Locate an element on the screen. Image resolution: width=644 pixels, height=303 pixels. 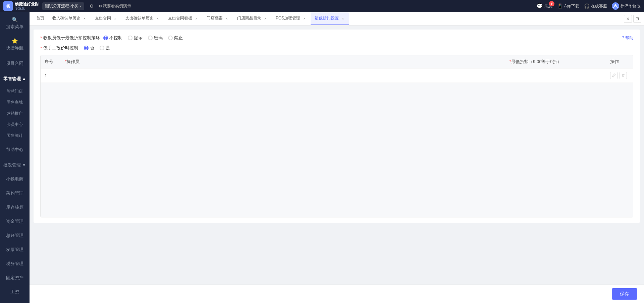
sidebar-item-ecommerce-label: 小畅电商 is located at coordinates (15, 179).